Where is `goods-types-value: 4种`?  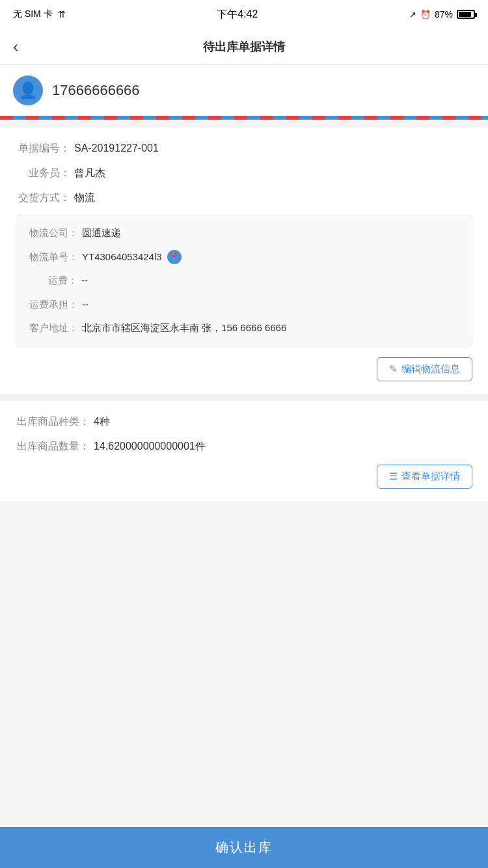
goods-types-value: 4种 is located at coordinates (283, 422).